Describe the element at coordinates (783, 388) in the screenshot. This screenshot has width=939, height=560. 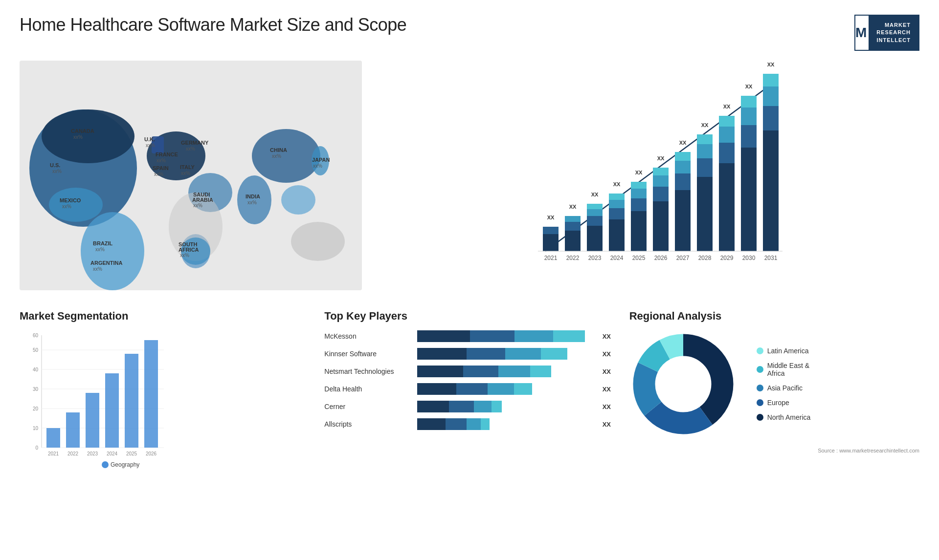
I see `legend-item-apac: Asia Pacific` at that location.